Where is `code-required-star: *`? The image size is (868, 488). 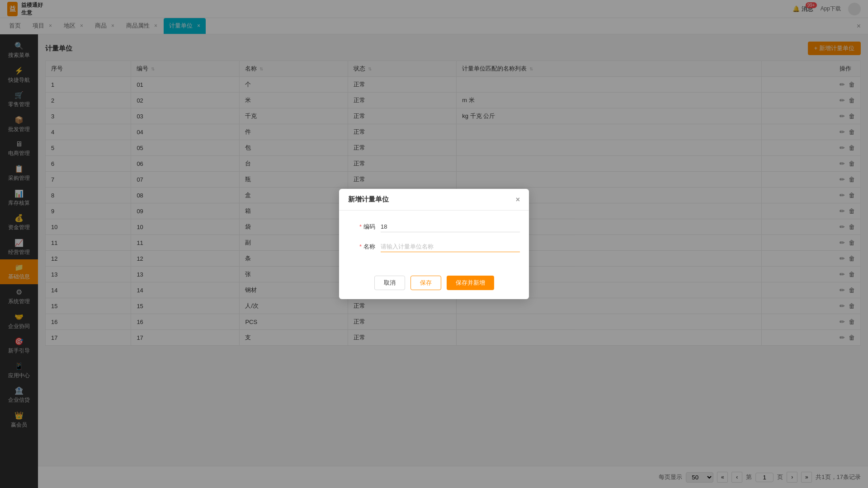
code-required-star: * is located at coordinates (361, 227).